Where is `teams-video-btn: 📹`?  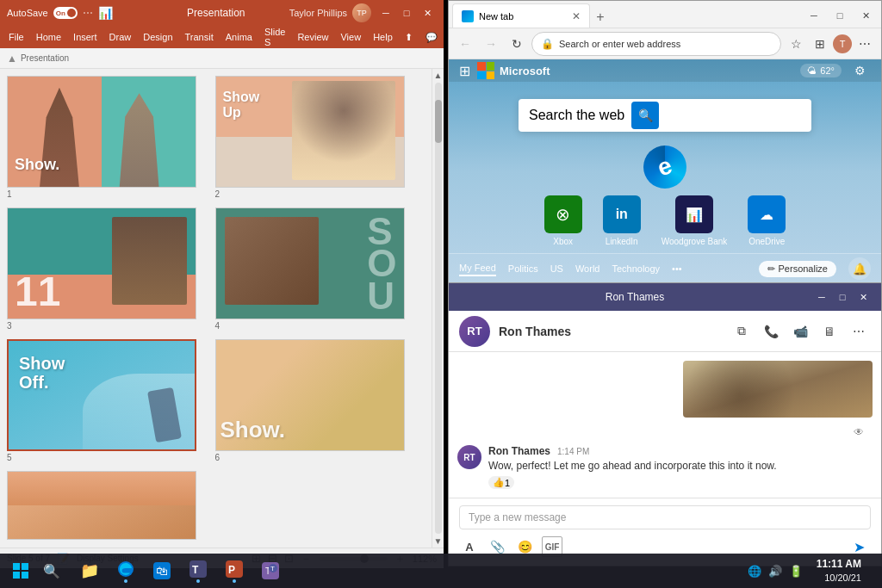
teams-video-btn: 📹 is located at coordinates (800, 331).